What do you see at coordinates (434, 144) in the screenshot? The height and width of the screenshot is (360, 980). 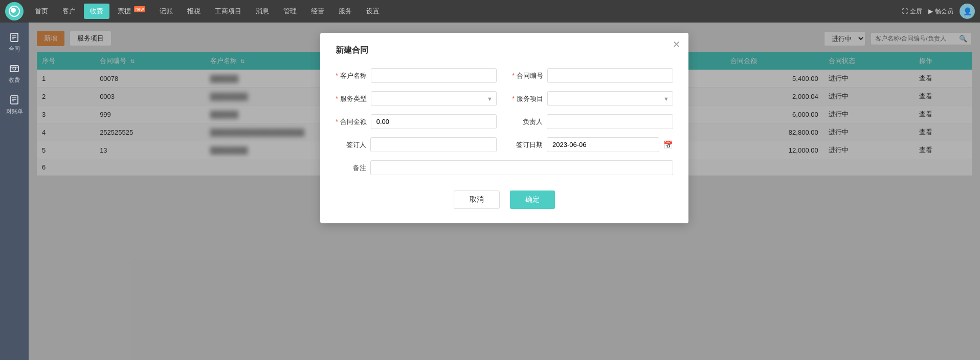 I see `signer-input` at bounding box center [434, 144].